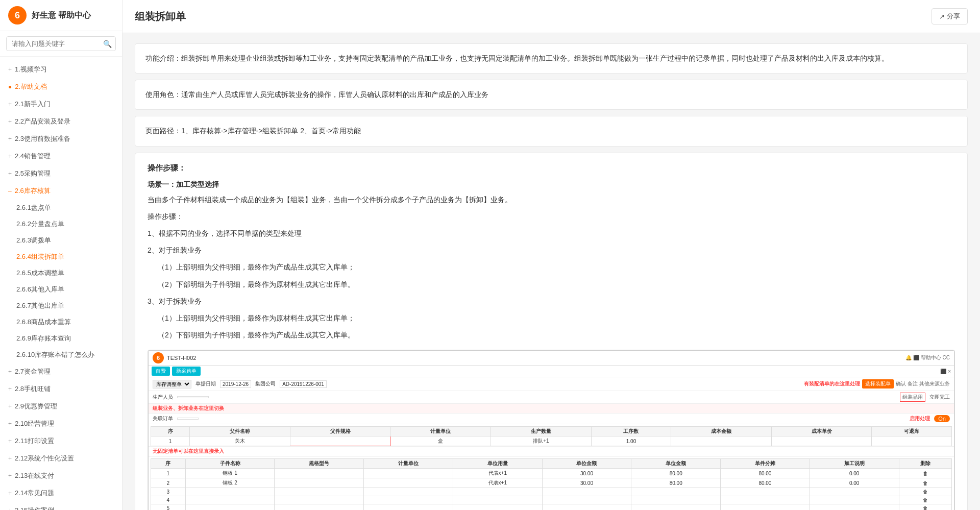 The width and height of the screenshot is (980, 510). What do you see at coordinates (61, 240) in the screenshot?
I see `sidebar-sub-263: 2.6.3调拨单` at bounding box center [61, 240].